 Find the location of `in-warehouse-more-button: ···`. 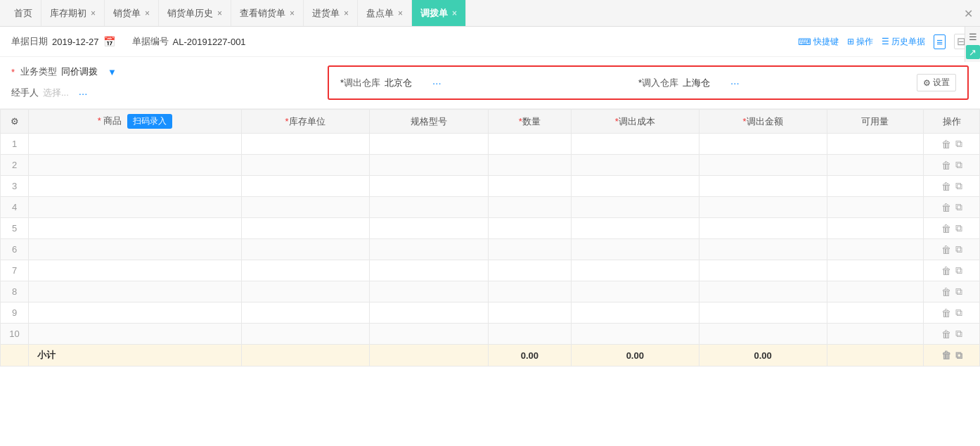

in-warehouse-more-button: ··· is located at coordinates (735, 83).